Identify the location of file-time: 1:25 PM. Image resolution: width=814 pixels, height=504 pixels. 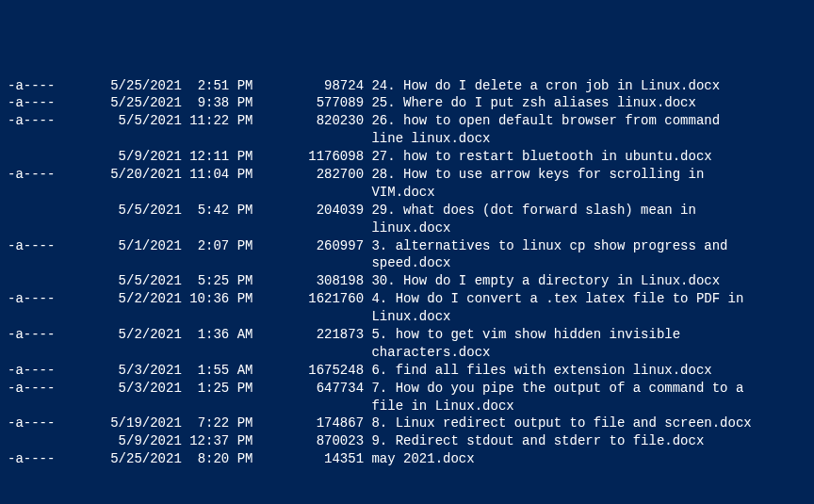
(218, 388).